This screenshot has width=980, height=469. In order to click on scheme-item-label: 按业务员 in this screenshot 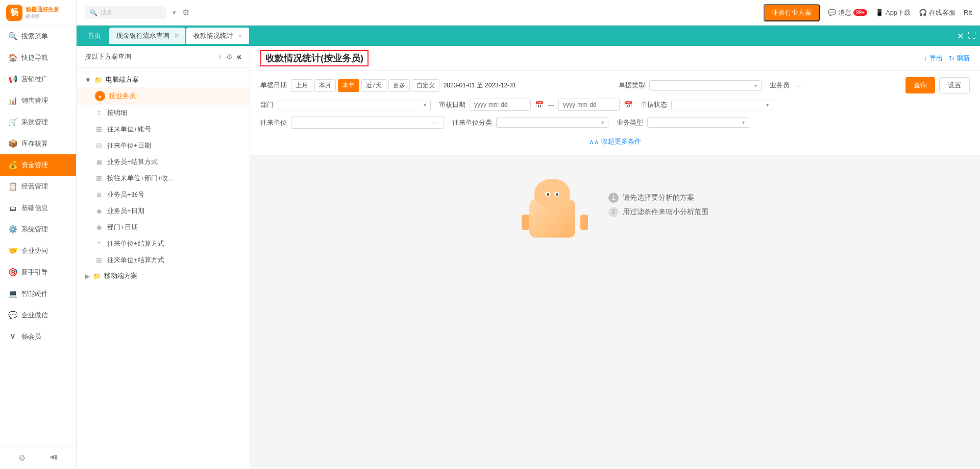, I will do `click(122, 96)`.